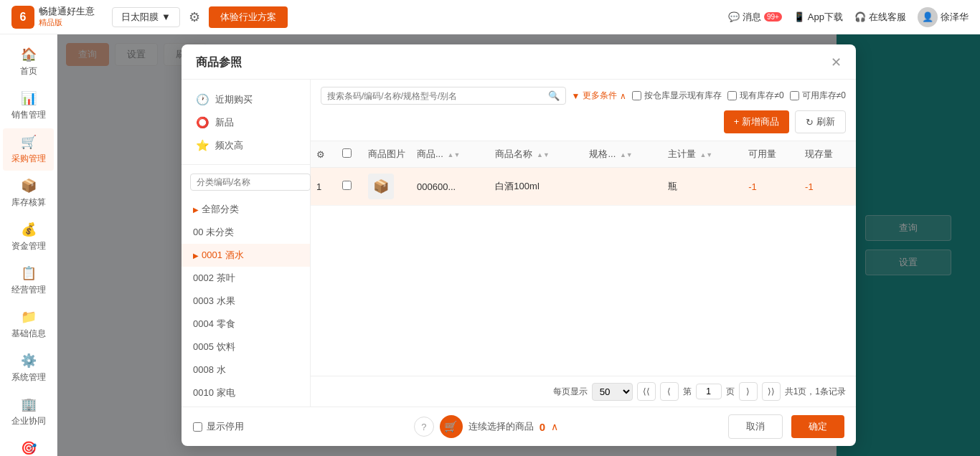 The image size is (980, 456). I want to click on home-icon: 🏠, so click(29, 54).